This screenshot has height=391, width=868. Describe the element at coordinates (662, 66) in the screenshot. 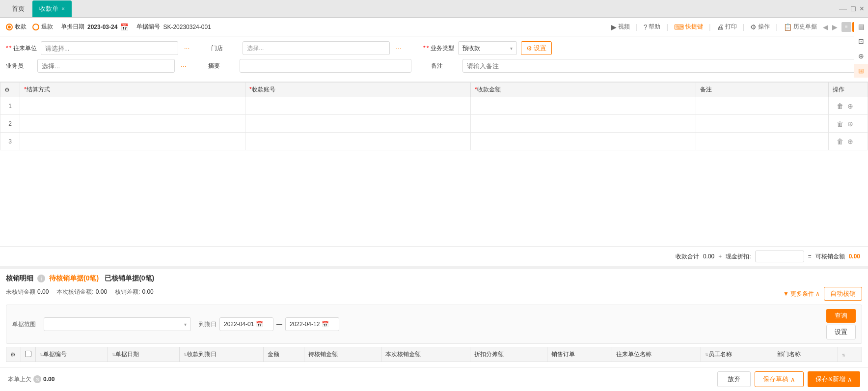

I see `remark-input` at that location.